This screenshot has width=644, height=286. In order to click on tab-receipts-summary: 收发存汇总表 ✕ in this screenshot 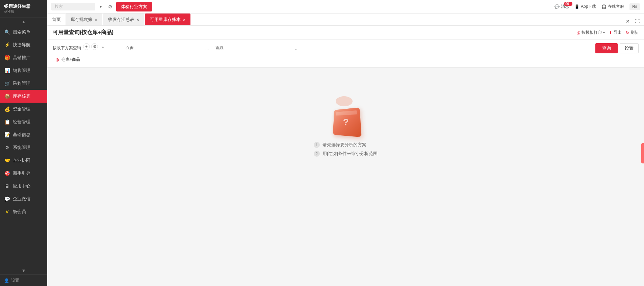, I will do `click(124, 20)`.